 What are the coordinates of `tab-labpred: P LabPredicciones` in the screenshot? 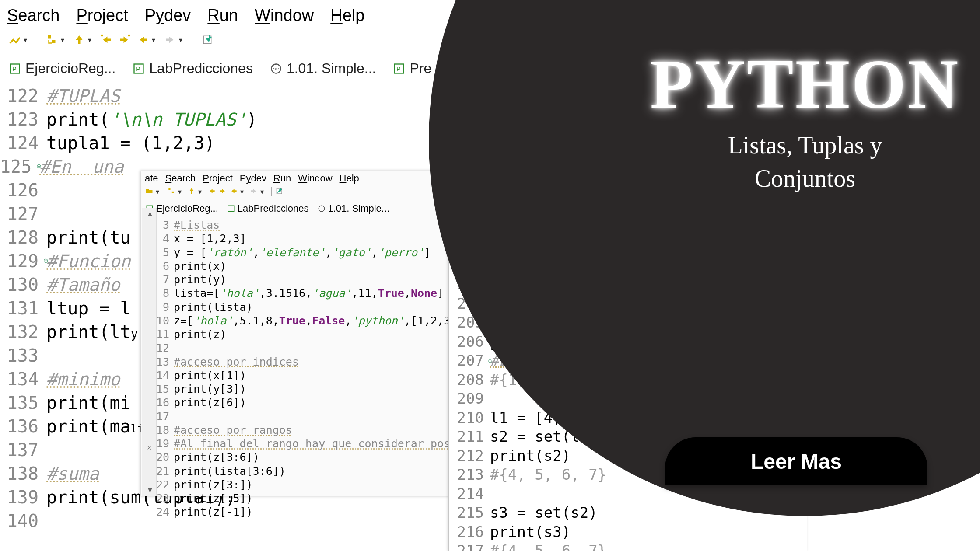 It's located at (198, 68).